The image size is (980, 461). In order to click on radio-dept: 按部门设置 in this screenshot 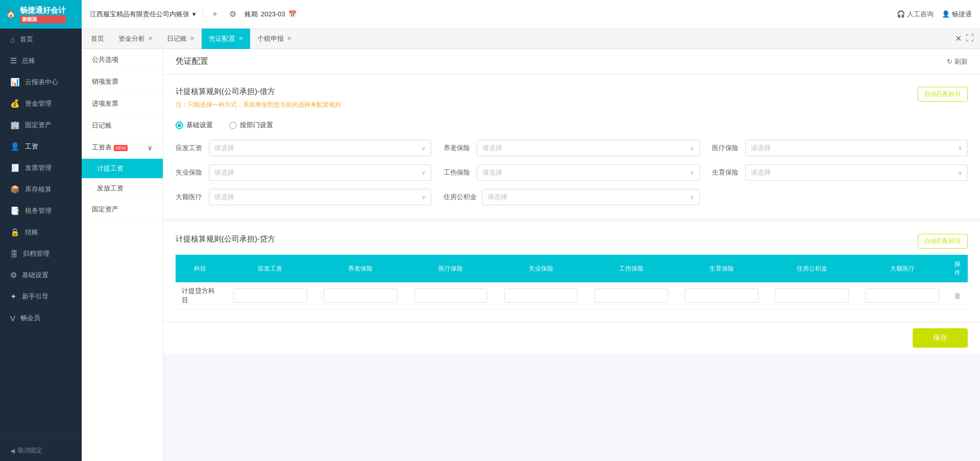, I will do `click(251, 125)`.